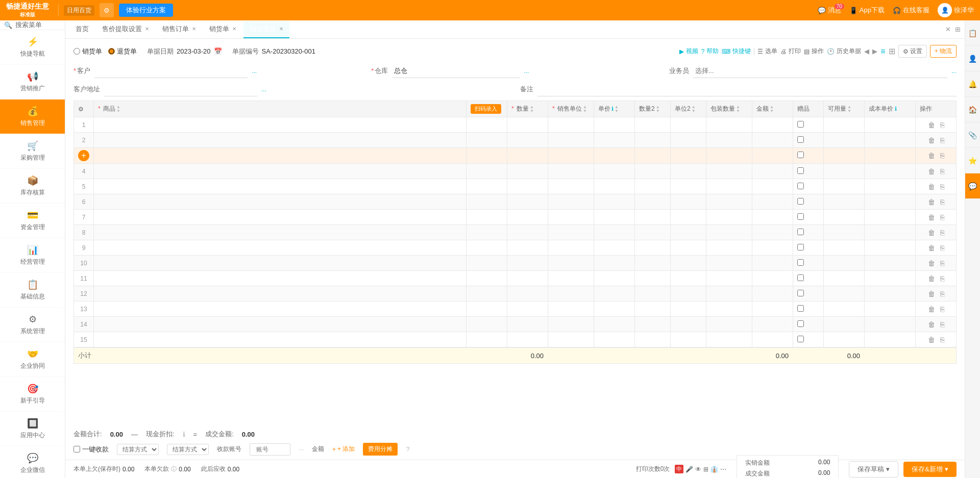  What do you see at coordinates (932, 202) in the screenshot?
I see `delete-row-btn-6: 🗑` at bounding box center [932, 202].